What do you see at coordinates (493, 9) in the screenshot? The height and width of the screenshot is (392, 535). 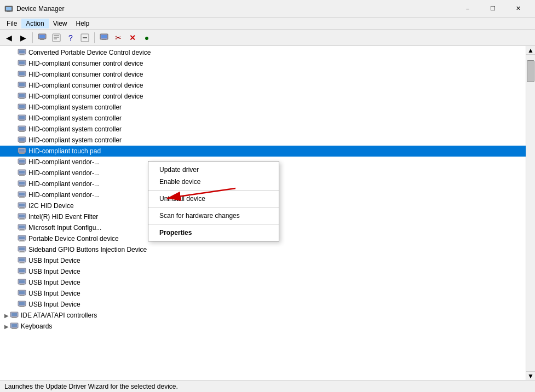 I see `maximize-button: ☐` at bounding box center [493, 9].